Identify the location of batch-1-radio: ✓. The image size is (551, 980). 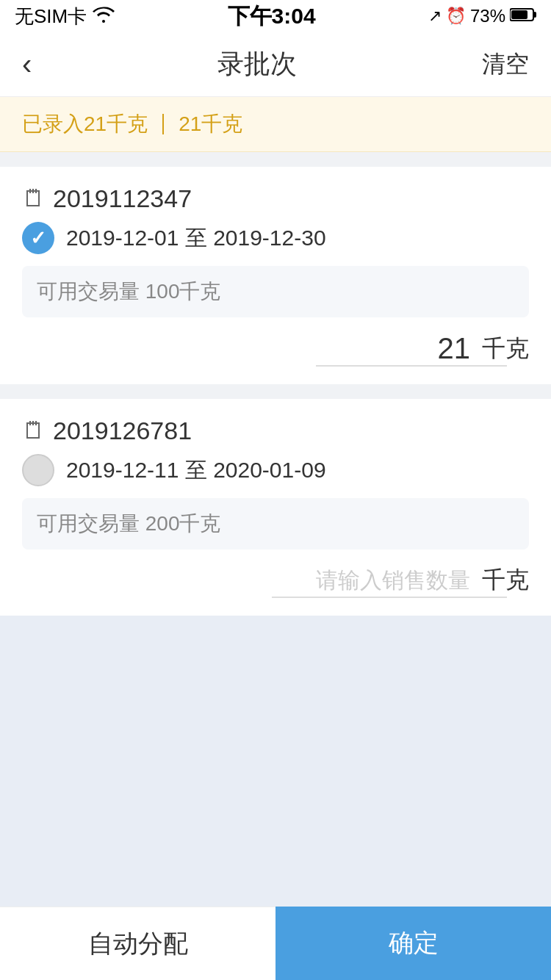
(38, 238).